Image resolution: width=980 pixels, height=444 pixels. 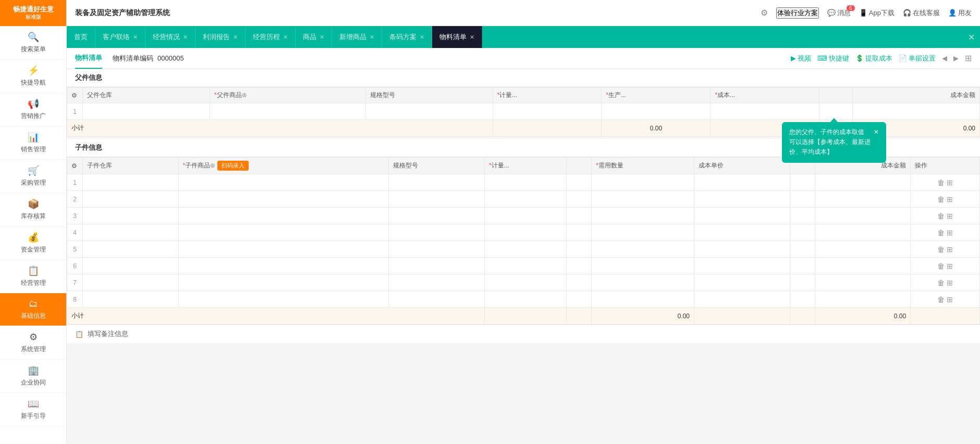 What do you see at coordinates (941, 183) in the screenshot?
I see `delete-icon-0: 🗑` at bounding box center [941, 183].